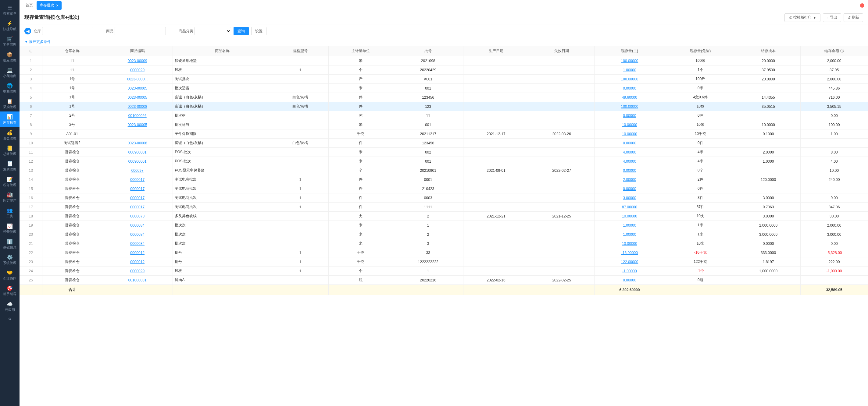 This screenshot has width=868, height=406. What do you see at coordinates (10, 307) in the screenshot?
I see `sidebar-item-cloud: ☁️ 云应用` at bounding box center [10, 307].